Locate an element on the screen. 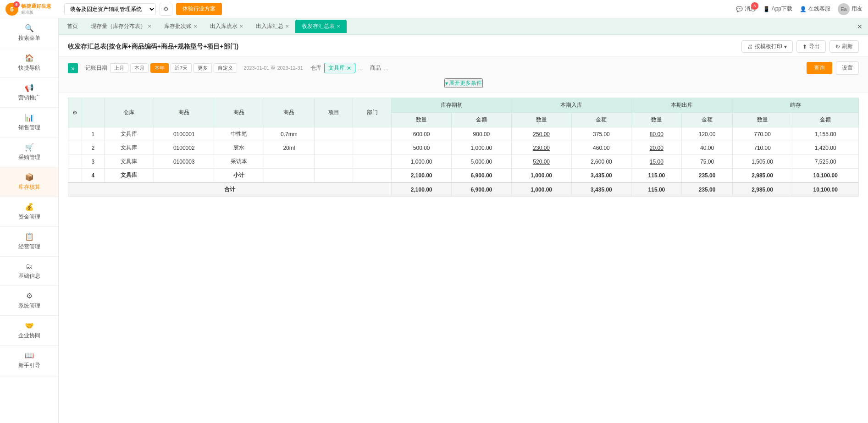  row-amt-in: 460.00 is located at coordinates (602, 148).